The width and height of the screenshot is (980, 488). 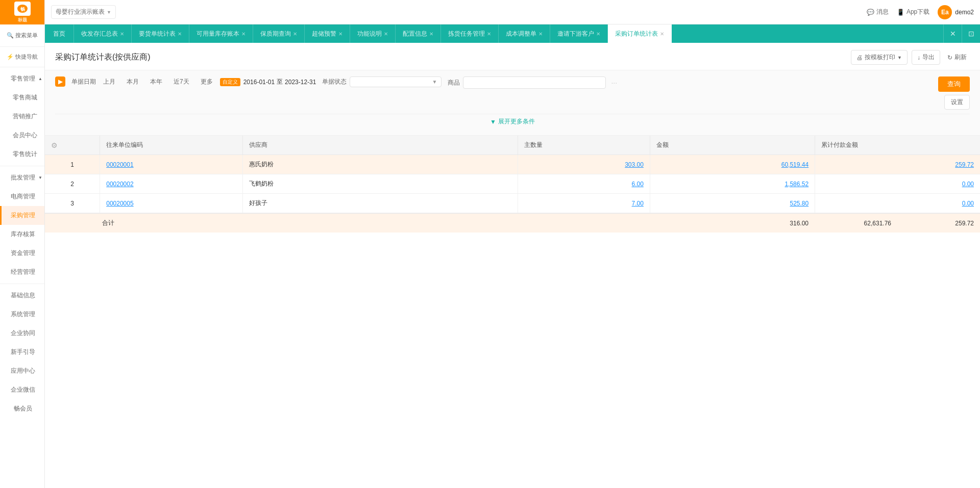 What do you see at coordinates (22, 79) in the screenshot?
I see `sidebar-item-retail: 零售管理 ▲` at bounding box center [22, 79].